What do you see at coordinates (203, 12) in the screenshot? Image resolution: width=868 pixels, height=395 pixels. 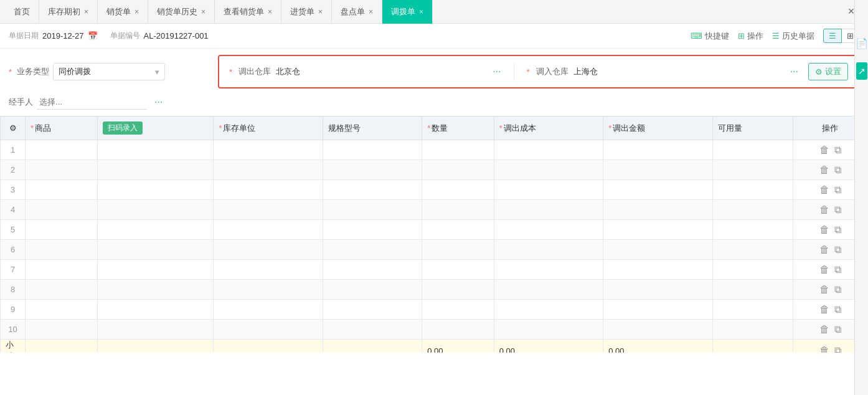 I see `tab-close-sales-history: ×` at bounding box center [203, 12].